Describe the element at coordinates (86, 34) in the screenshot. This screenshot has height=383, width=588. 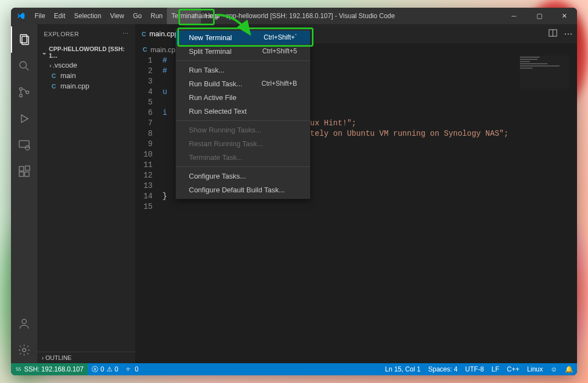
I see `sidebar-header: EXPLORER ⋯` at that location.